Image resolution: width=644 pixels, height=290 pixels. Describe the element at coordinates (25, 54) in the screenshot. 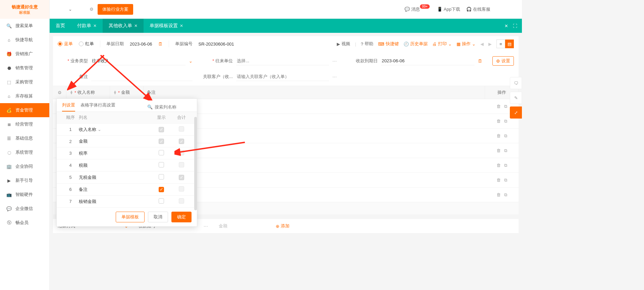

I see `sidebar-item: 🎁营销推广` at that location.